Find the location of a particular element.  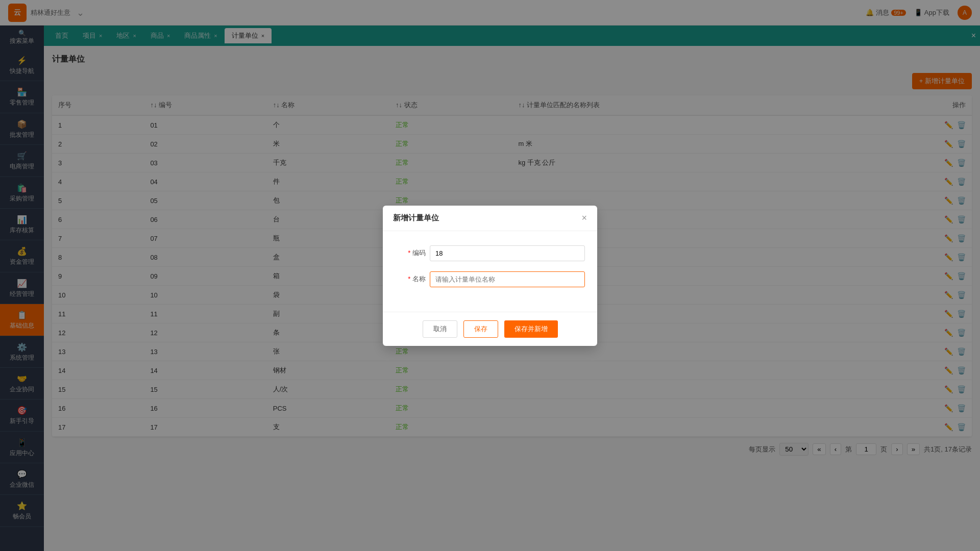

save-and-new-button: 保存并新增 is located at coordinates (531, 329).